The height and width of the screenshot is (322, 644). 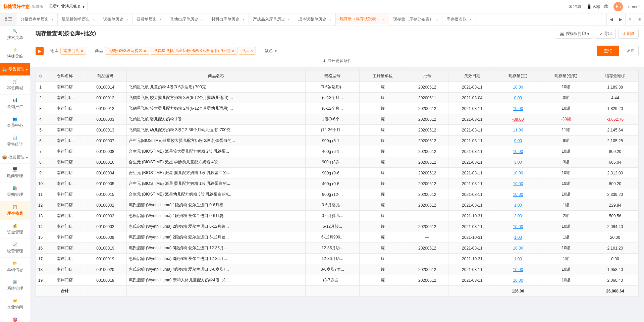 What do you see at coordinates (202, 19) in the screenshot?
I see `tab-other-out-close: ×` at bounding box center [202, 19].